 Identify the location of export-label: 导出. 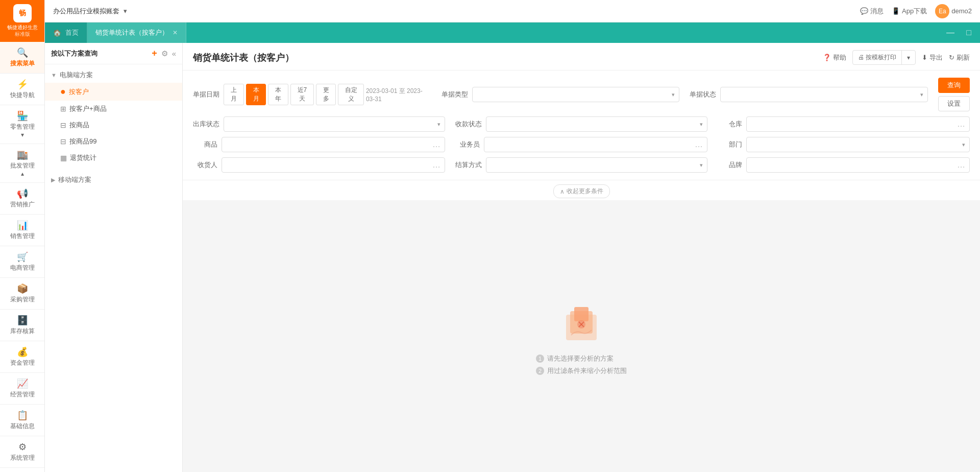
(936, 58).